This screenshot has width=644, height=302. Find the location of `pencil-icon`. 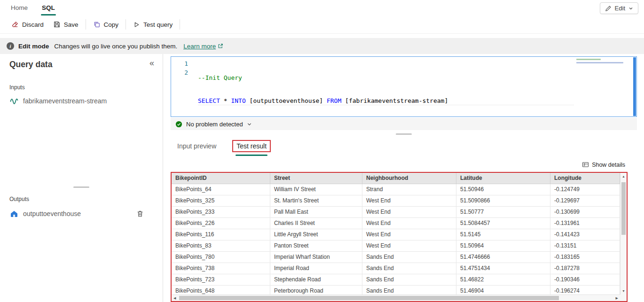

pencil-icon is located at coordinates (608, 8).